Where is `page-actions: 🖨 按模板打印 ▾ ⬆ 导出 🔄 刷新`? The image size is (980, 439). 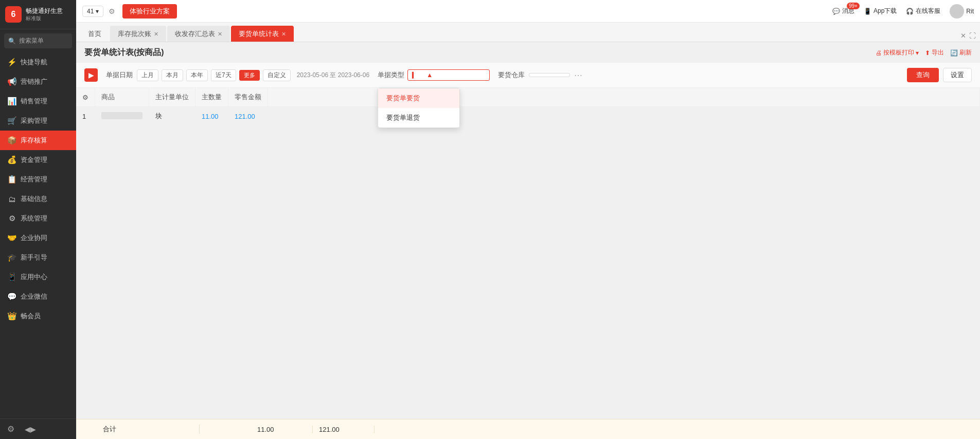
page-actions: 🖨 按模板打印 ▾ ⬆ 导出 🔄 刷新 is located at coordinates (924, 52).